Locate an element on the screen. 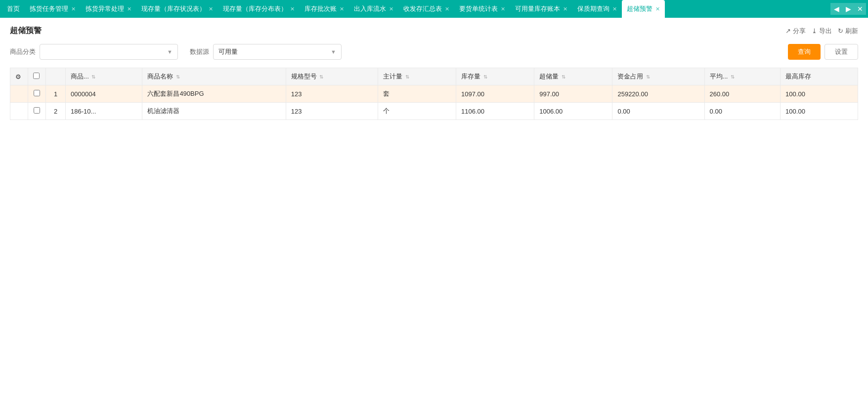  row-avg-0: 260.00 is located at coordinates (742, 94).